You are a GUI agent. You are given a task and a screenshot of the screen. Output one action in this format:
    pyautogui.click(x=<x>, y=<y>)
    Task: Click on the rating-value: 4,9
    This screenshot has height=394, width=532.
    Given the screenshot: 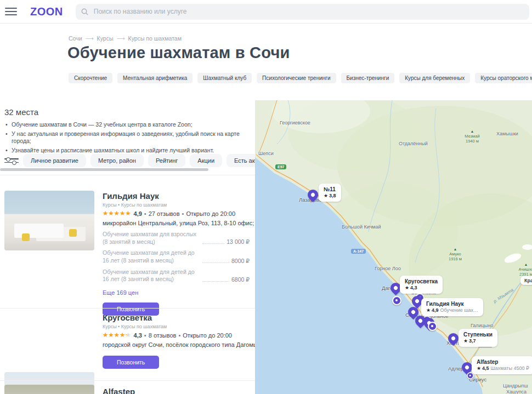 What is the action you would take?
    pyautogui.click(x=138, y=214)
    